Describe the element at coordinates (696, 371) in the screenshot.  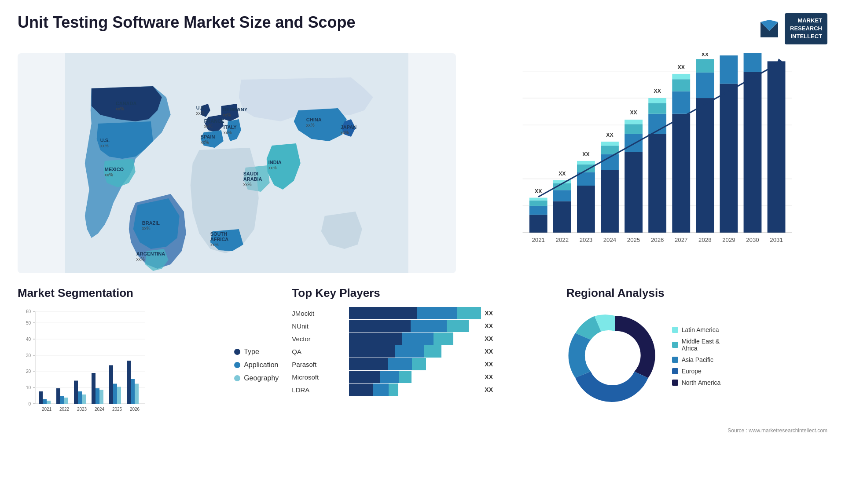
I see `legend-europe: Europe` at that location.